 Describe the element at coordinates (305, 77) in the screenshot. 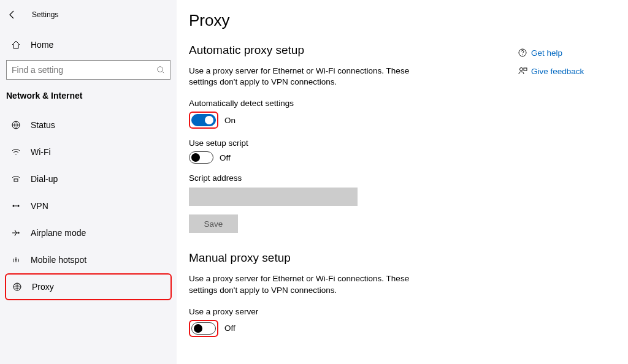

I see `auto-desc: Use a proxy server for Ethernet or Wi-Fi…` at that location.